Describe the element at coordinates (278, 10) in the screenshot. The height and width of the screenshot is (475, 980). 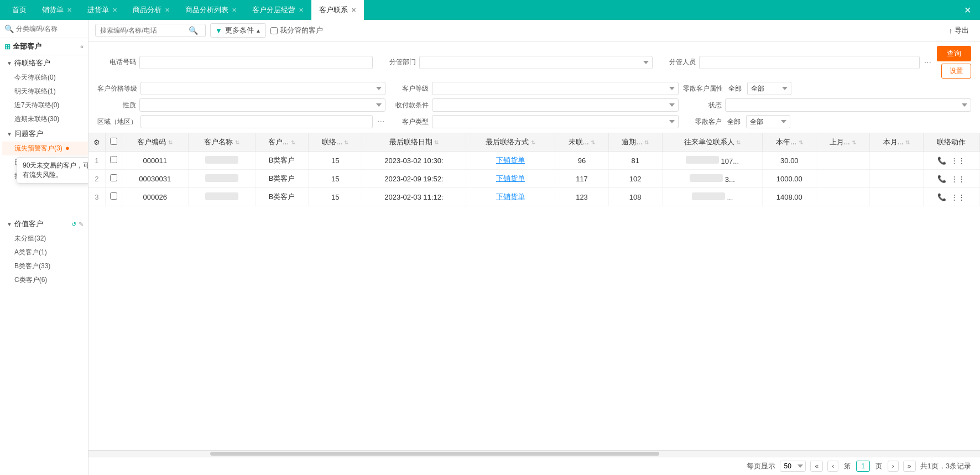
I see `nav-customer-tier: 客户分层经营 ✕` at that location.